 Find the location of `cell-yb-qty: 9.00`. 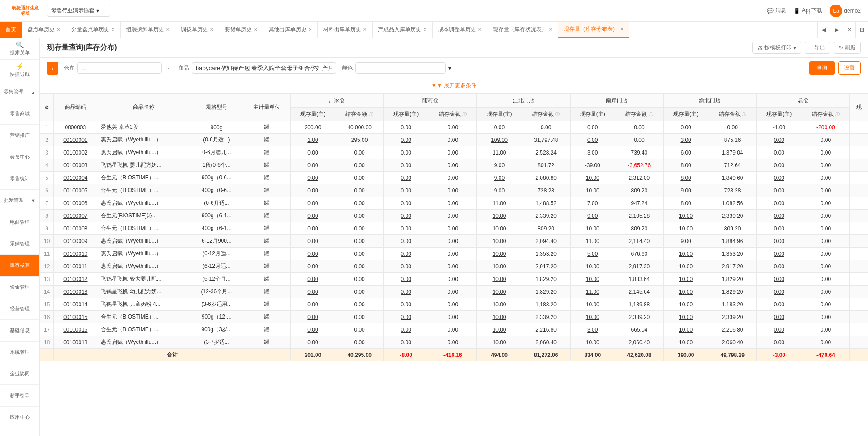

cell-yb-qty: 9.00 is located at coordinates (685, 241).